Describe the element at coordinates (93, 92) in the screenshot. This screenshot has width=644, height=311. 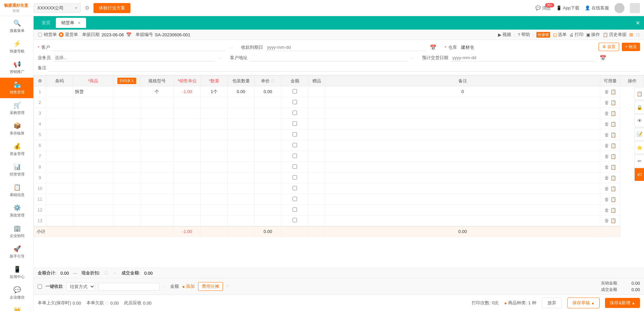
I see `row-product-1: 拆货` at that location.